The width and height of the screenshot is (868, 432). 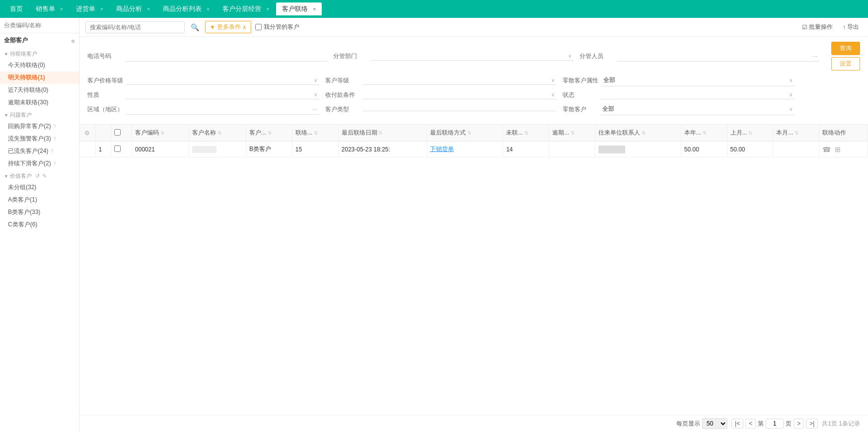 I want to click on th-gear: ⚙, so click(x=87, y=133).